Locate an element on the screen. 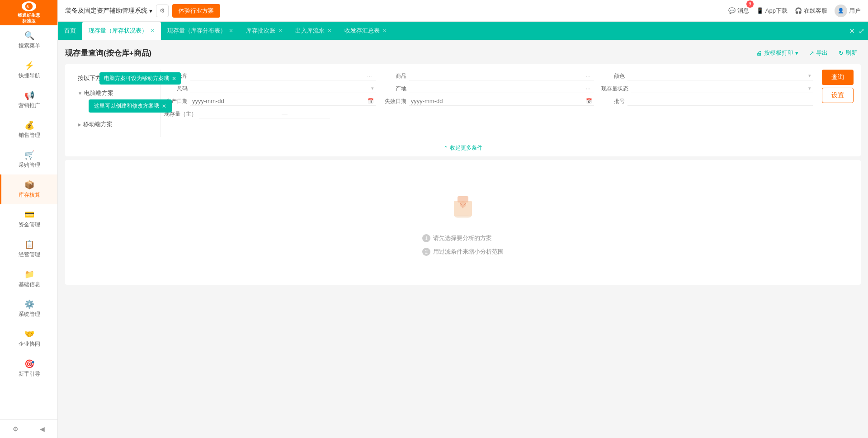 The image size is (868, 438). print-icon: 🖨 is located at coordinates (760, 53).